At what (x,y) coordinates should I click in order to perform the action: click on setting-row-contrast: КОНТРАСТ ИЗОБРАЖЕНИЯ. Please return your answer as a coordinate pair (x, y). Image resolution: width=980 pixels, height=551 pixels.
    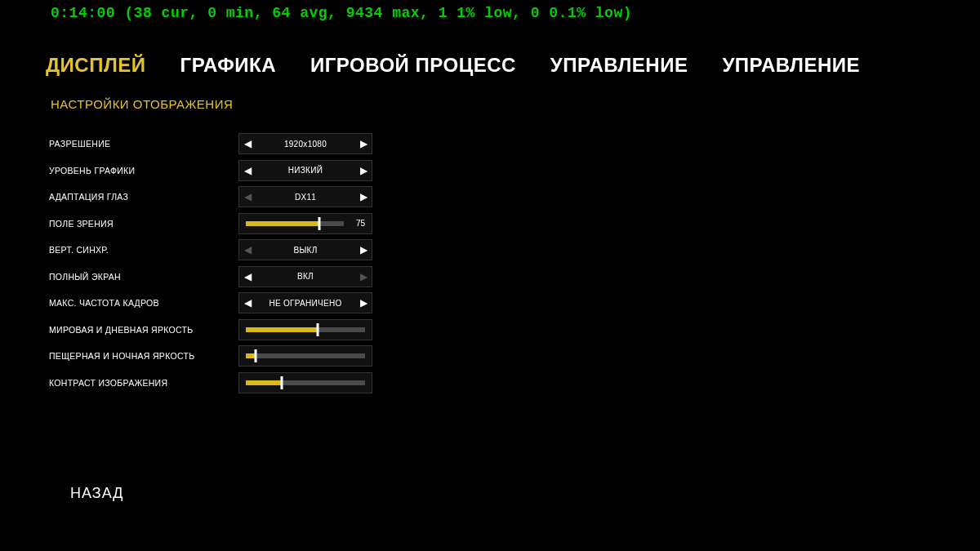
    Looking at the image, I should click on (217, 384).